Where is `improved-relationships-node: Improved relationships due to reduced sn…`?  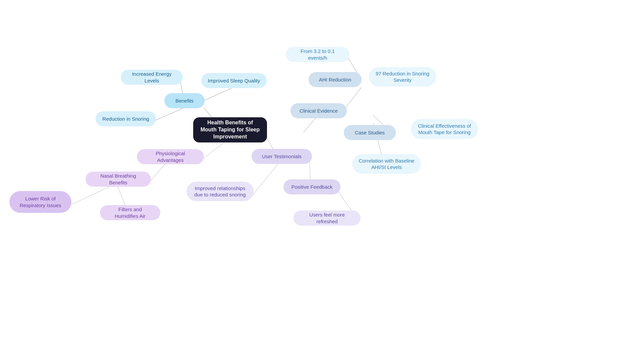 improved-relationships-node: Improved relationships due to reduced sn… is located at coordinates (220, 191).